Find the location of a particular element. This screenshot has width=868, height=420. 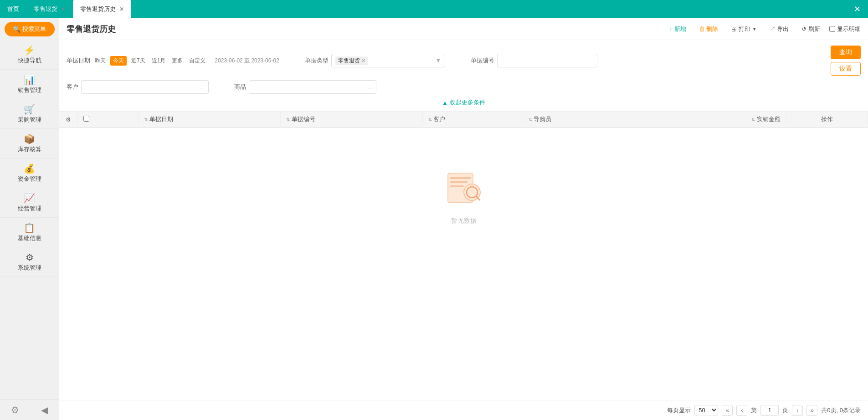

display-detail-checkbox is located at coordinates (832, 29).